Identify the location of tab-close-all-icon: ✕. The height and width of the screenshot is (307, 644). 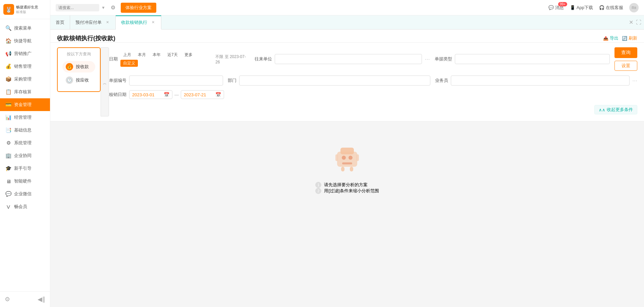
(631, 22).